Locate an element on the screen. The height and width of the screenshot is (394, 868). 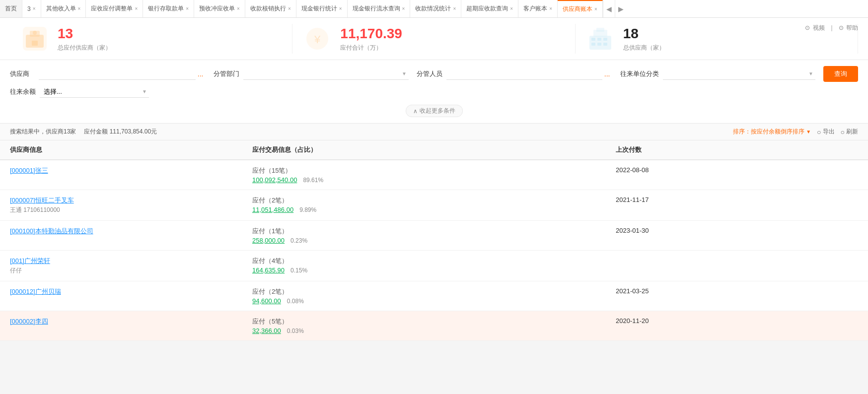
nav-tab-other-income: 其他收入单 × is located at coordinates (64, 9).